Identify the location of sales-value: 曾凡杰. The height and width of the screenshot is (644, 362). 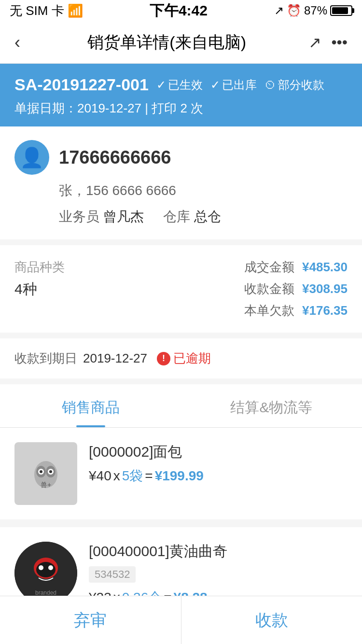
(124, 217).